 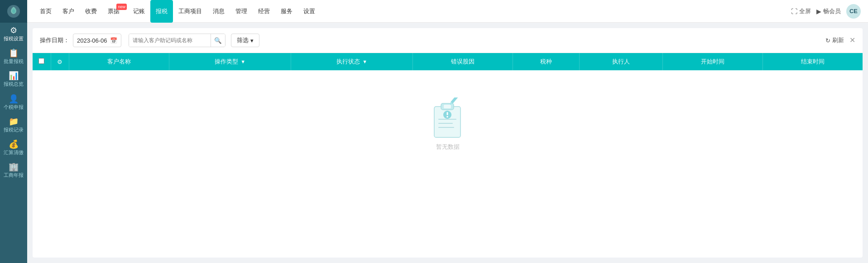 What do you see at coordinates (114, 41) in the screenshot?
I see `calendar-icon: 📅` at bounding box center [114, 41].